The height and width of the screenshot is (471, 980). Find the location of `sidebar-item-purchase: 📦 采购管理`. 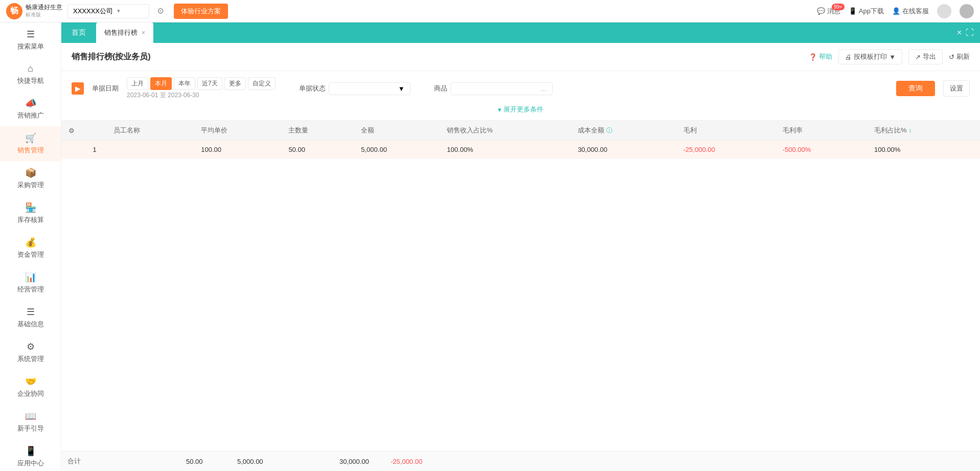

sidebar-item-purchase: 📦 采购管理 is located at coordinates (31, 178).